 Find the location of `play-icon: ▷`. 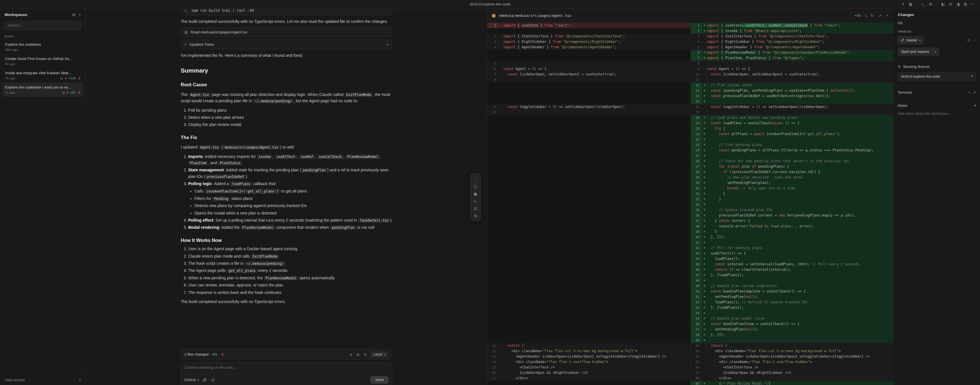

play-icon: ▷ is located at coordinates (476, 201).